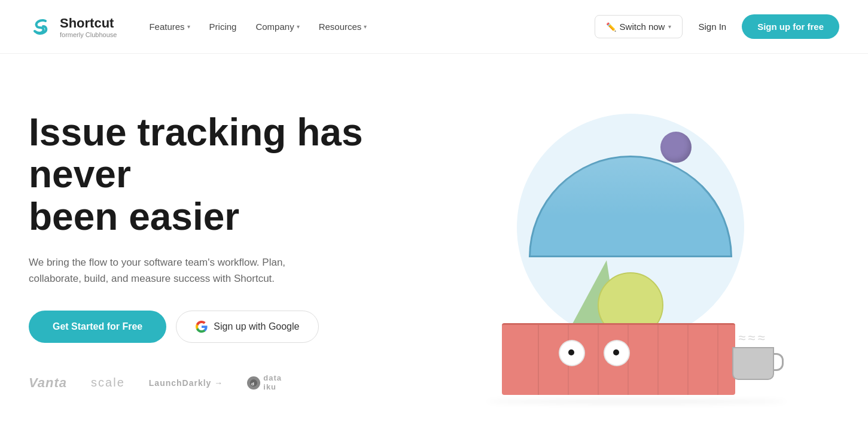  I want to click on switch-button: ✏️ Switch now ▾, so click(639, 26).